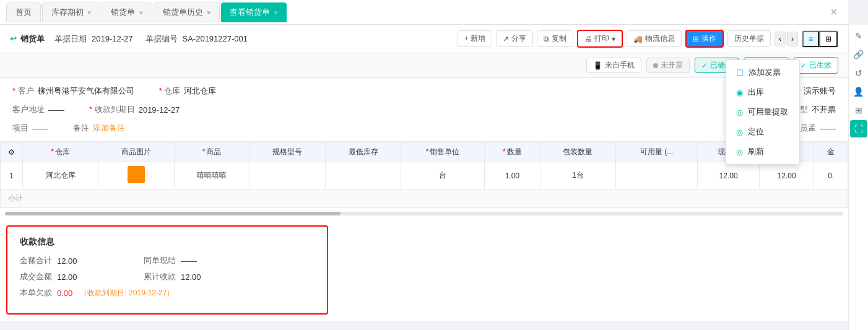 This screenshot has height=330, width=868. Describe the element at coordinates (763, 112) in the screenshot. I see `dropdown-menu: ☐ 添加发票 ◉ 出库 ◎ 可用量提取 ◎ 定位 ◎ 刷新` at that location.